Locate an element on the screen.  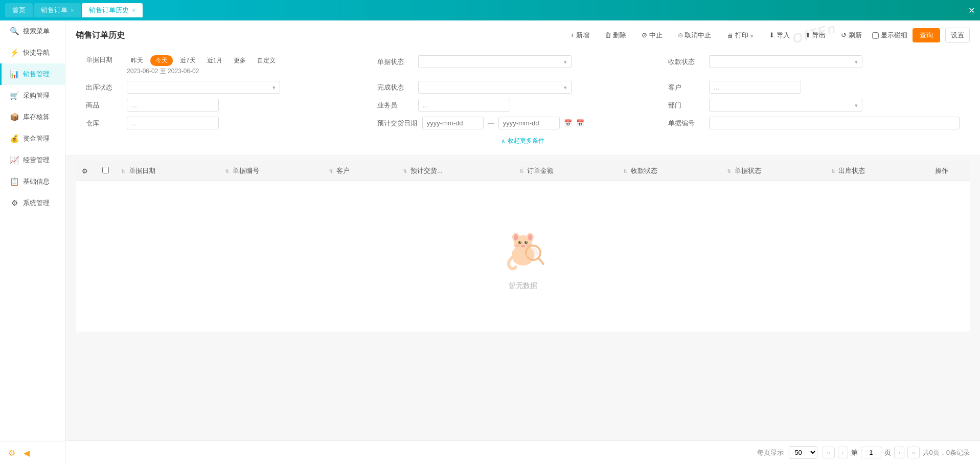
export-button: ⬆ 导出 is located at coordinates (816, 35).